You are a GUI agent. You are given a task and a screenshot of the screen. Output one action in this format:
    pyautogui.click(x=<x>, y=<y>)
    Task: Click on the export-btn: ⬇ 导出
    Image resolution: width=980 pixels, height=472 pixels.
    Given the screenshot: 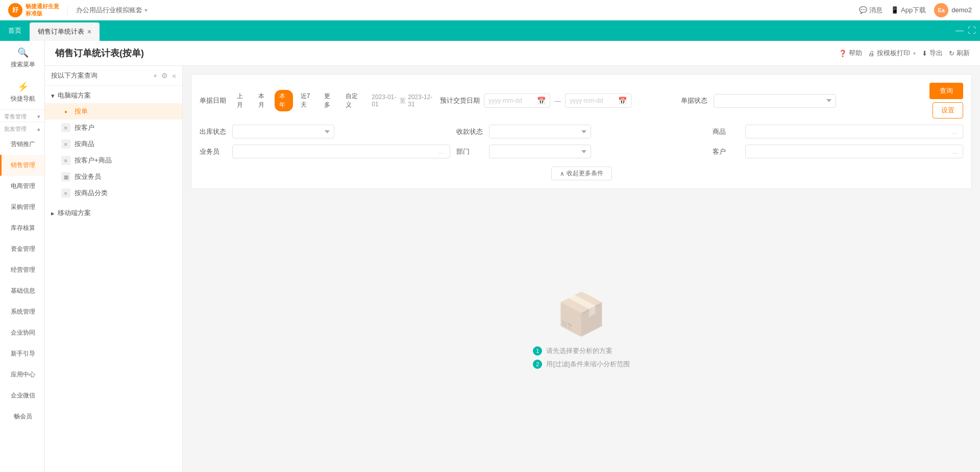 What is the action you would take?
    pyautogui.click(x=932, y=53)
    